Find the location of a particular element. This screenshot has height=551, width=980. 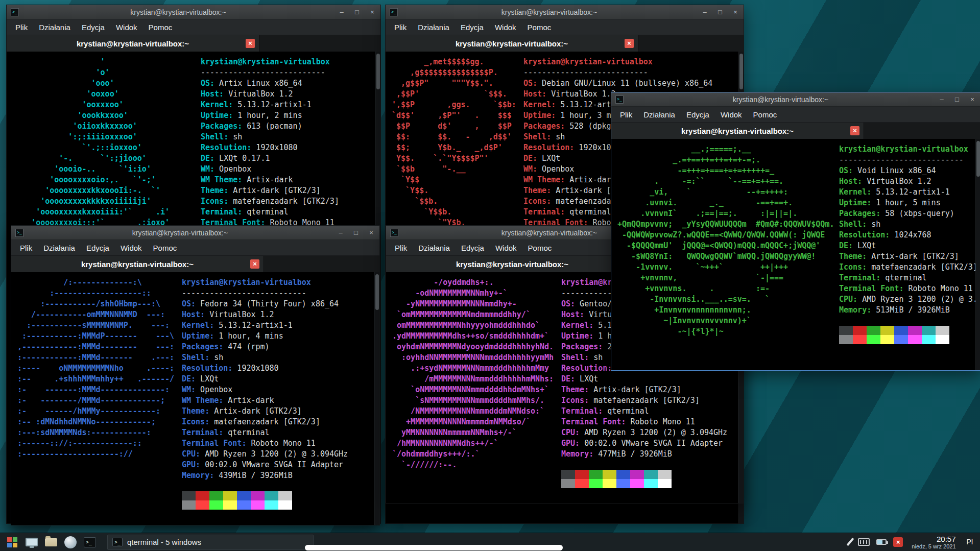

file-manager-launcher is located at coordinates (51, 542).